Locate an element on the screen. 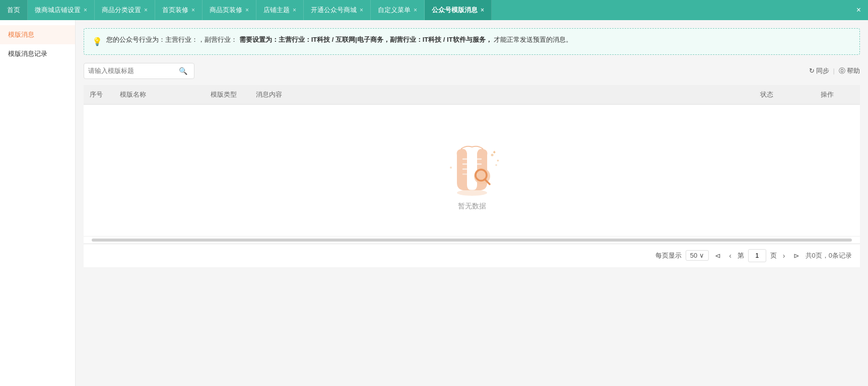 This screenshot has height=386, width=868. page-size-select: 50 ∨ is located at coordinates (697, 256).